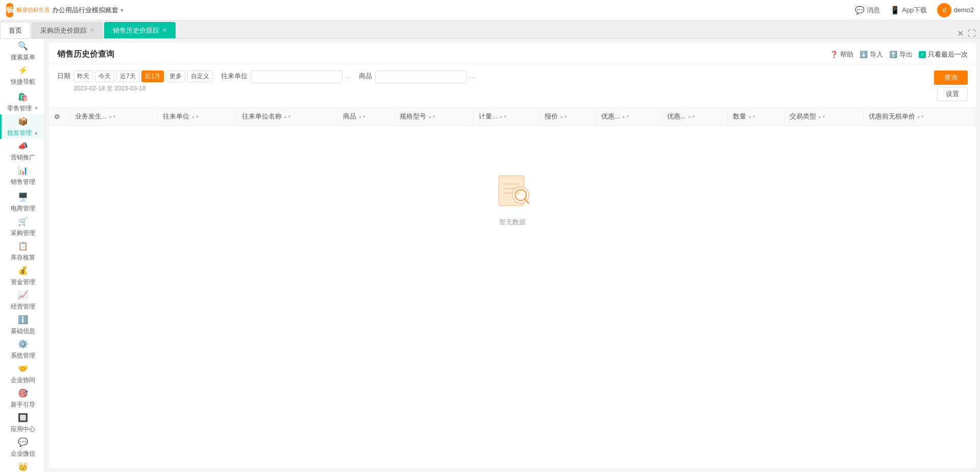  Describe the element at coordinates (432, 116) in the screenshot. I see `sort-icon-spec: ▲▼` at that location.